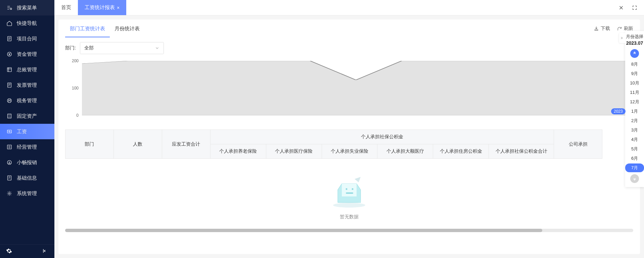  Describe the element at coordinates (27, 85) in the screenshot. I see `sidebar-item-5: 发票管理` at that location.